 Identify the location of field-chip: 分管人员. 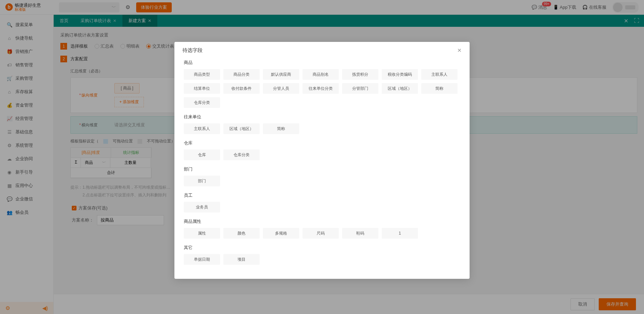
(281, 88).